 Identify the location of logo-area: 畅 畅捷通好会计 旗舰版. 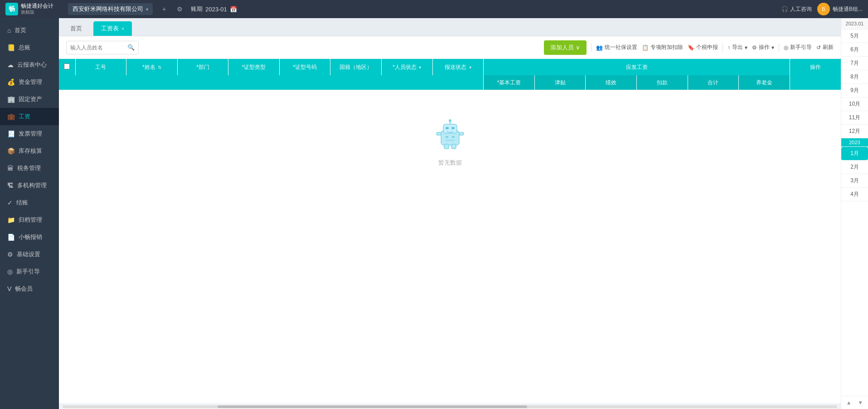
(35, 9).